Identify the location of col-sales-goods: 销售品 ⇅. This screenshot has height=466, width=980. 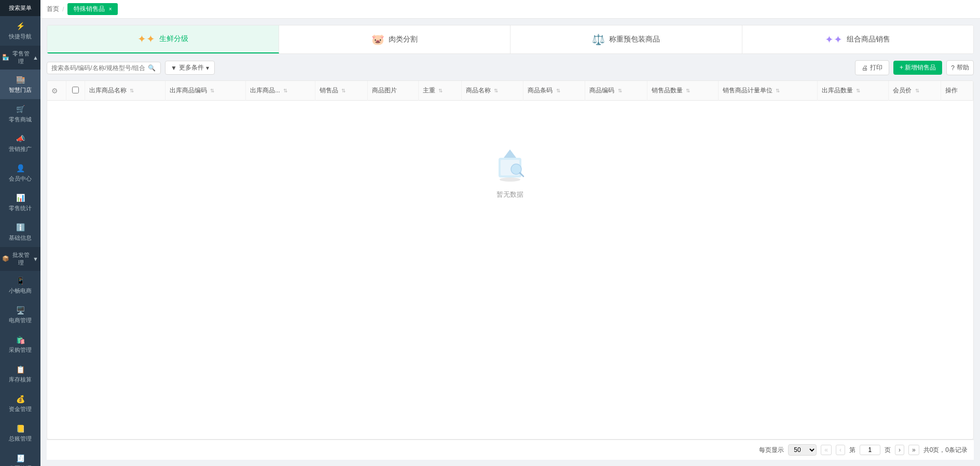
(341, 91).